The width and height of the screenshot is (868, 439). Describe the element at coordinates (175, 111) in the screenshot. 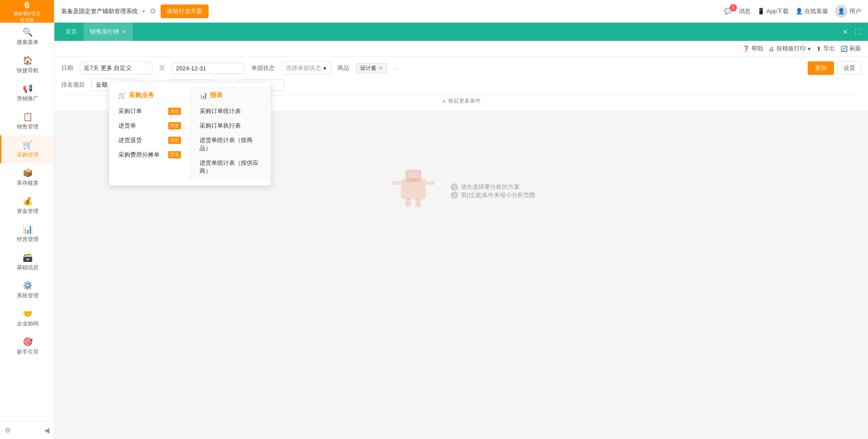

I see `history-badge-0: 历史` at that location.